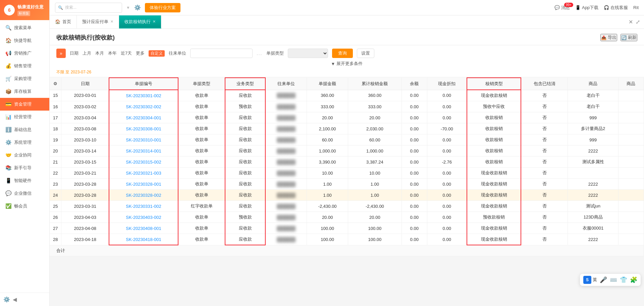 The height and width of the screenshot is (306, 644). What do you see at coordinates (23, 155) in the screenshot?
I see `nav-label-corp: 企业协同` at bounding box center [23, 155].